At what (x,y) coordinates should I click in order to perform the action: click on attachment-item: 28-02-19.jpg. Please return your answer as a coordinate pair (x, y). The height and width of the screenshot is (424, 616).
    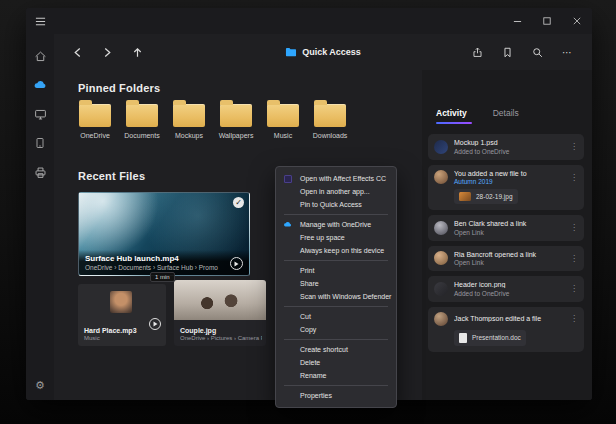
    Looking at the image, I should click on (486, 196).